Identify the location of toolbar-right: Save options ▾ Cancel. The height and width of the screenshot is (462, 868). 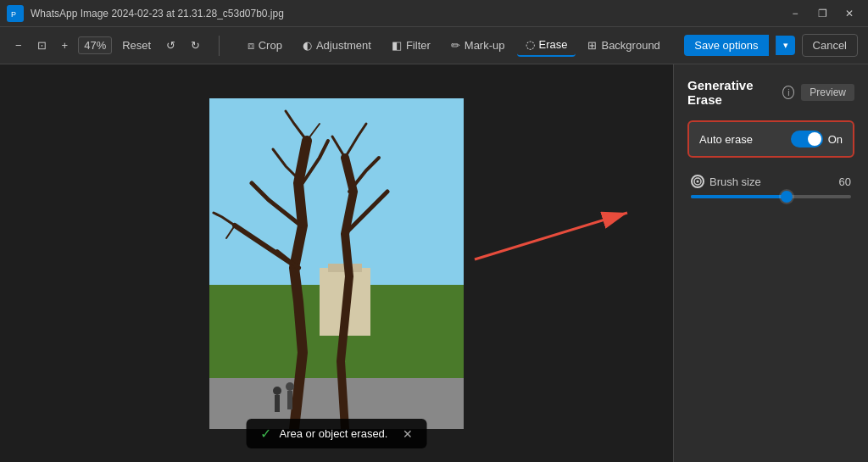
(771, 46).